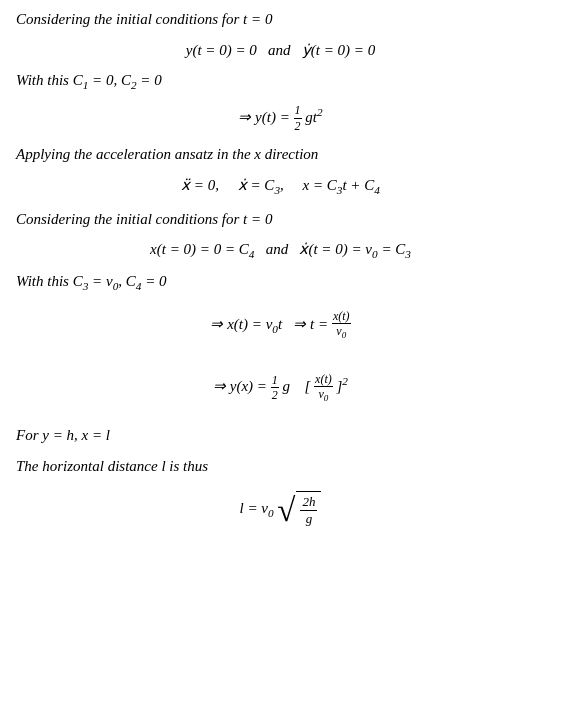  I want to click on section-with-c1-c2: With this C1 = 0, C2 = 0, so click(280, 82).